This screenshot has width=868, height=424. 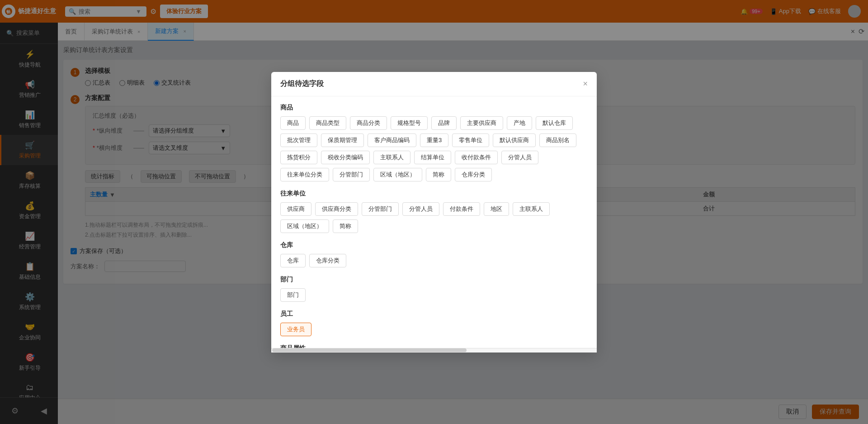 What do you see at coordinates (434, 143) in the screenshot?
I see `field-group-0: 商品商品商品类型商品分类规格型号品牌主要供应商产地默认仓库批次管理保质期管理客户…` at bounding box center [434, 143].